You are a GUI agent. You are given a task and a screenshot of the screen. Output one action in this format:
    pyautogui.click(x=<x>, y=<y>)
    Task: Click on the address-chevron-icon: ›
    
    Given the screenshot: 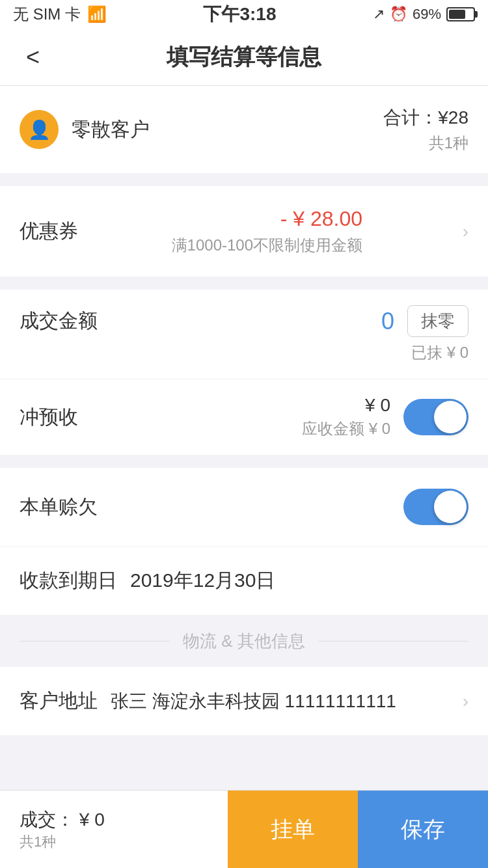 What is the action you would take?
    pyautogui.click(x=466, y=701)
    